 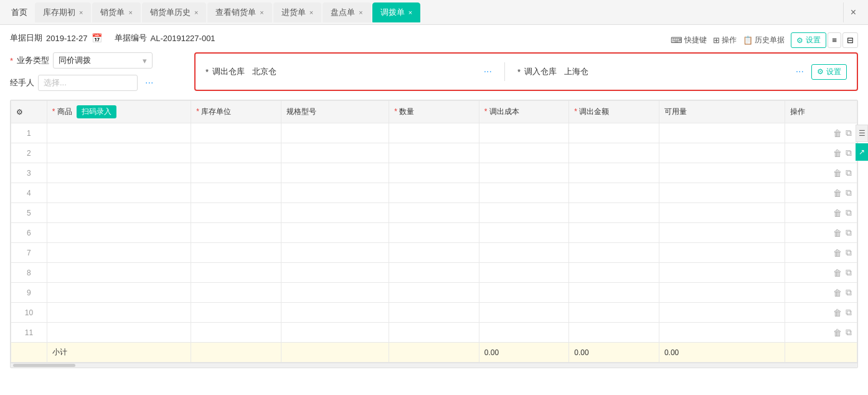 I want to click on history-icon: 📋, so click(x=748, y=40).